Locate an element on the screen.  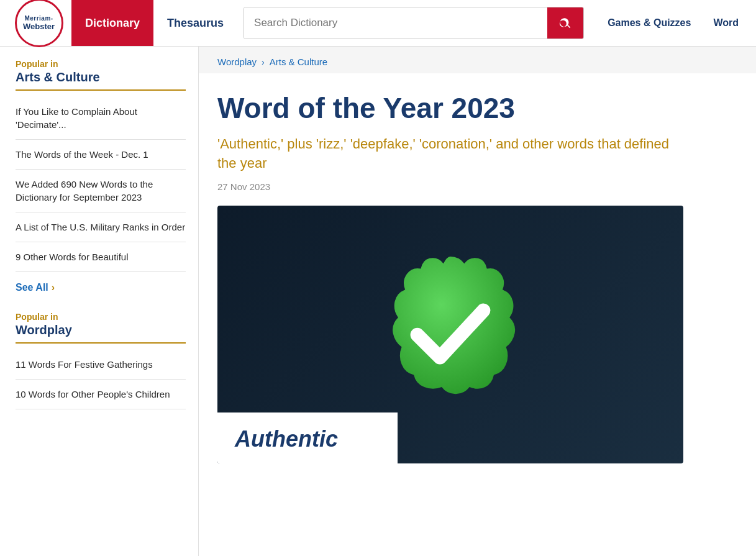
authentic-word: Authentic is located at coordinates (286, 439).